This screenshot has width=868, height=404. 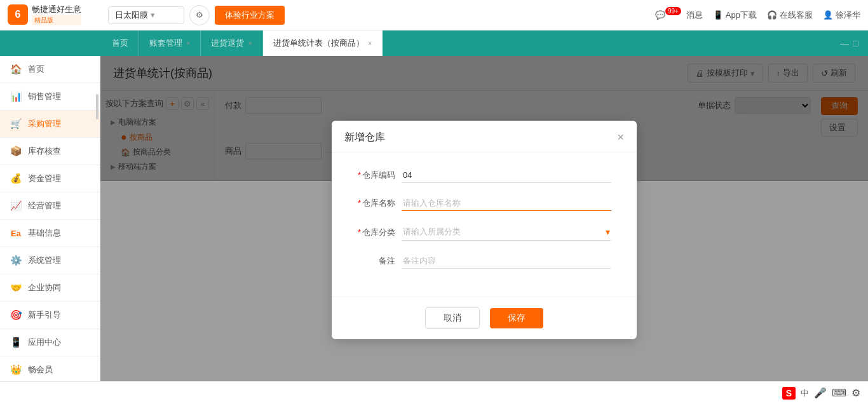 What do you see at coordinates (506, 203) in the screenshot?
I see `name-input` at bounding box center [506, 203].